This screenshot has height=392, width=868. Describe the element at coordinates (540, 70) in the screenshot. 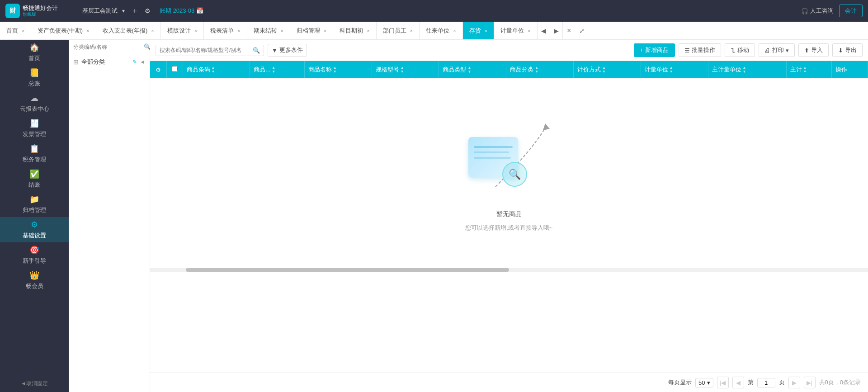

I see `th-category: 商品分类 ▲▼` at that location.